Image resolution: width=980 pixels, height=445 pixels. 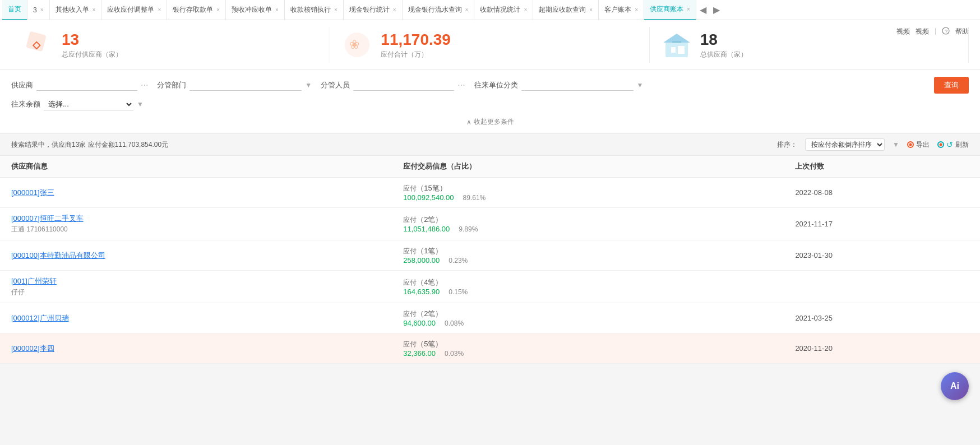 What do you see at coordinates (950, 145) in the screenshot?
I see `refresh-icon-circle: ↺` at bounding box center [950, 145].